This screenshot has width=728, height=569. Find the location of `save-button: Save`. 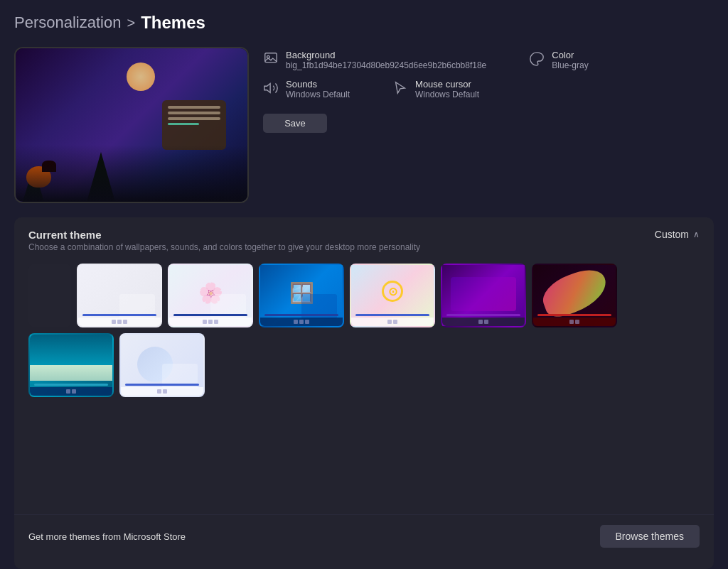

save-button: Save is located at coordinates (295, 124).